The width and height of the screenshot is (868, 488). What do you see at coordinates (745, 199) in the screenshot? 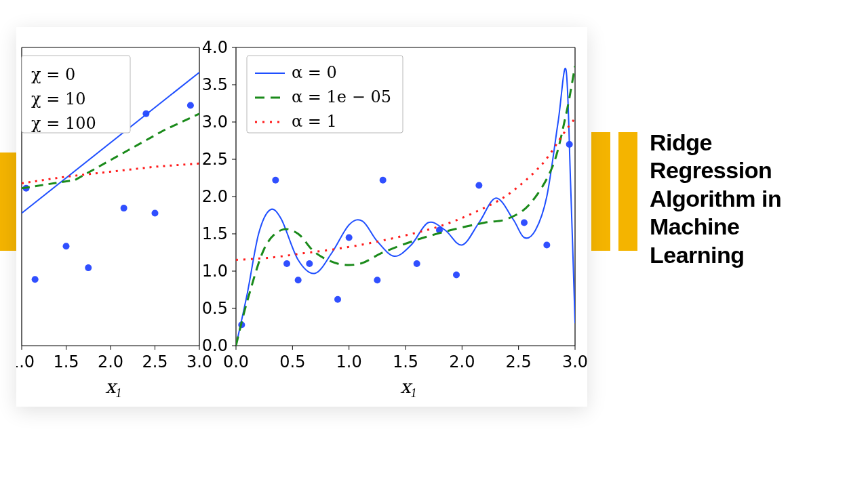
I see `page-title: Ridge Regression Algorithm in Machine Le…` at bounding box center [745, 199].